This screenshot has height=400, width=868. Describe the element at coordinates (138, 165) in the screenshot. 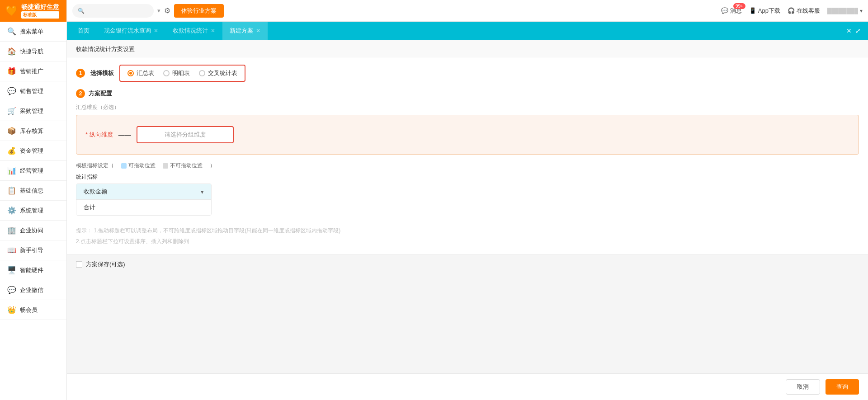

I see `draggable-tag: 可拖动位置` at that location.